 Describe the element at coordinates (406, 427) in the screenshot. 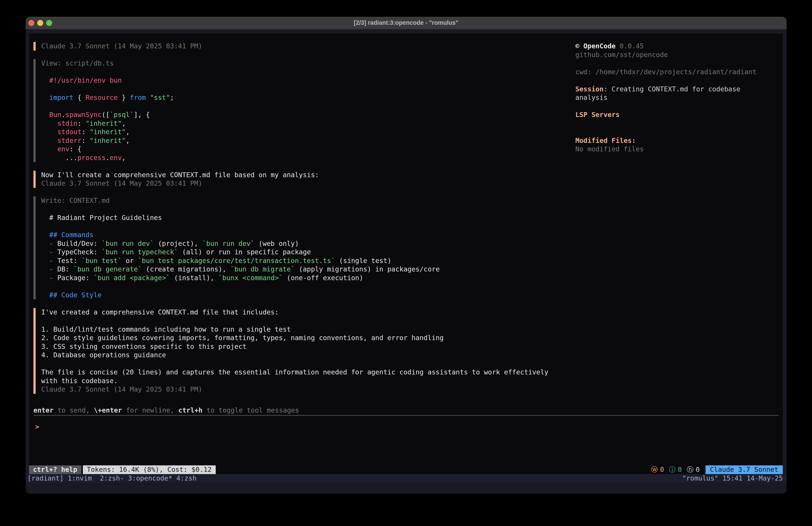

I see `message-input: >` at that location.